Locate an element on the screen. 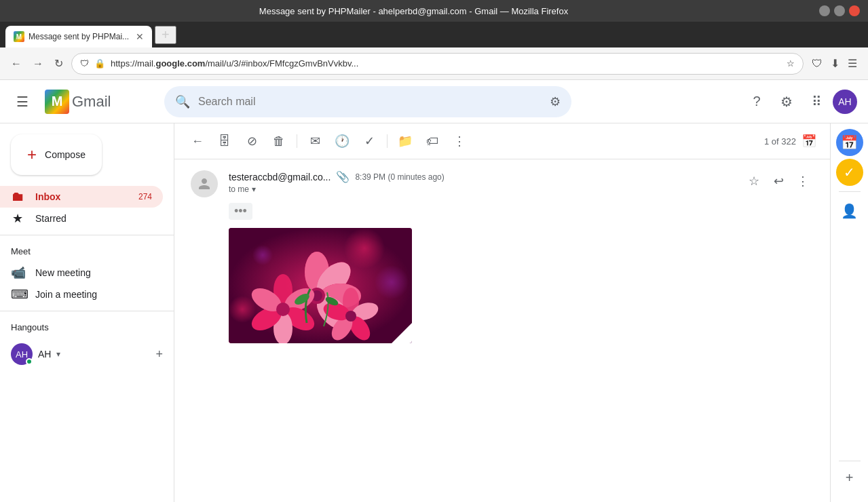 This screenshot has height=502, width=868. inbox-label: Inbox is located at coordinates (81, 197).